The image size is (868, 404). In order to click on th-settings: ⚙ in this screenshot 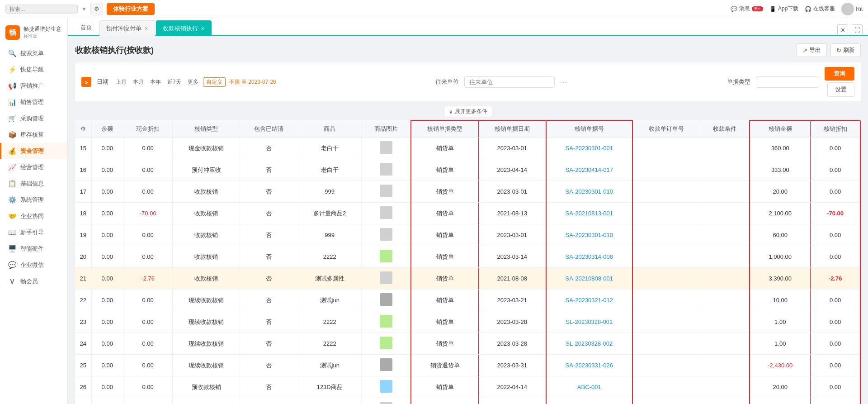, I will do `click(83, 129)`.